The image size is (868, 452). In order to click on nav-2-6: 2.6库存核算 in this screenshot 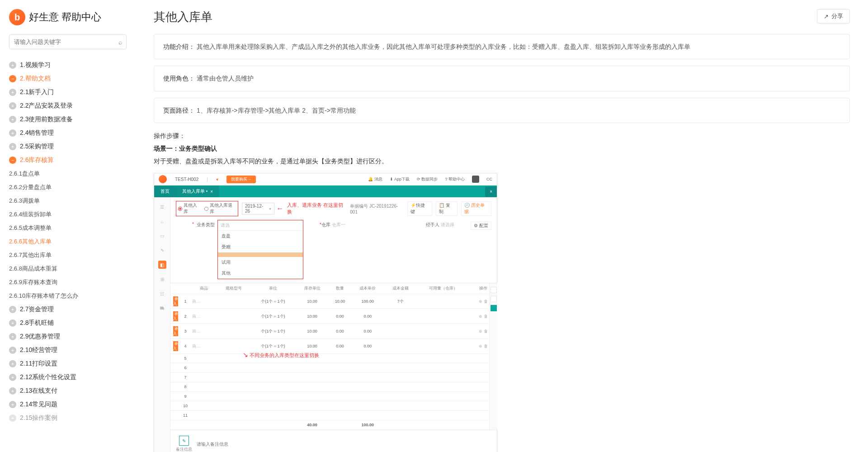, I will do `click(68, 160)`.